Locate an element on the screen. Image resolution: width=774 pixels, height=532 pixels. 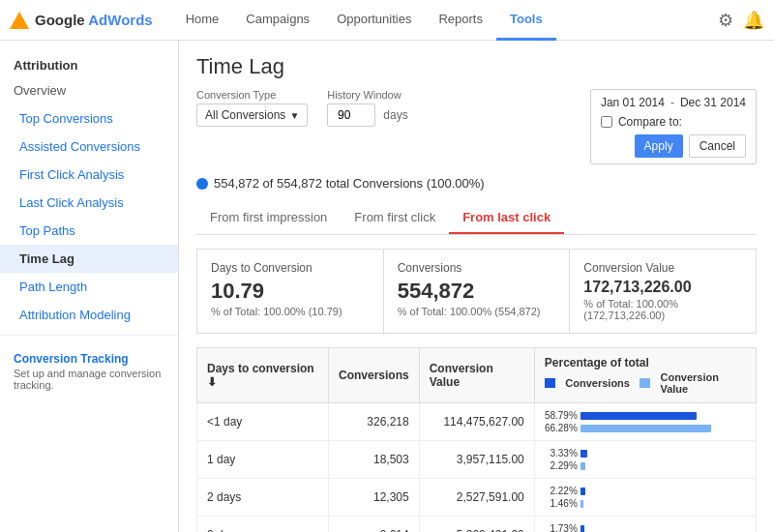
stat-days-pct: % of Total: 100.00% (10.79) is located at coordinates (290, 311).